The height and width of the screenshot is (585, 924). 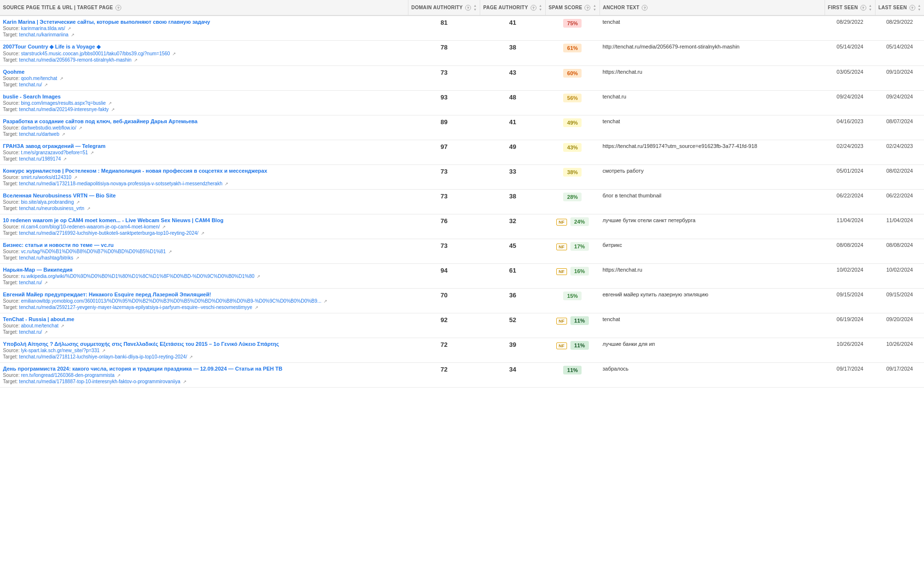 What do you see at coordinates (109, 233) in the screenshot?
I see `target-url-link: tenchat.ru/media/2716992-luchshiye-butik…` at bounding box center [109, 233].